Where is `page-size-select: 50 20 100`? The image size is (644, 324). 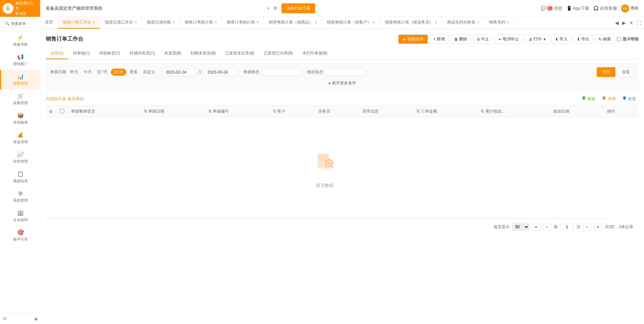
page-size-select: 50 20 100 is located at coordinates (521, 227).